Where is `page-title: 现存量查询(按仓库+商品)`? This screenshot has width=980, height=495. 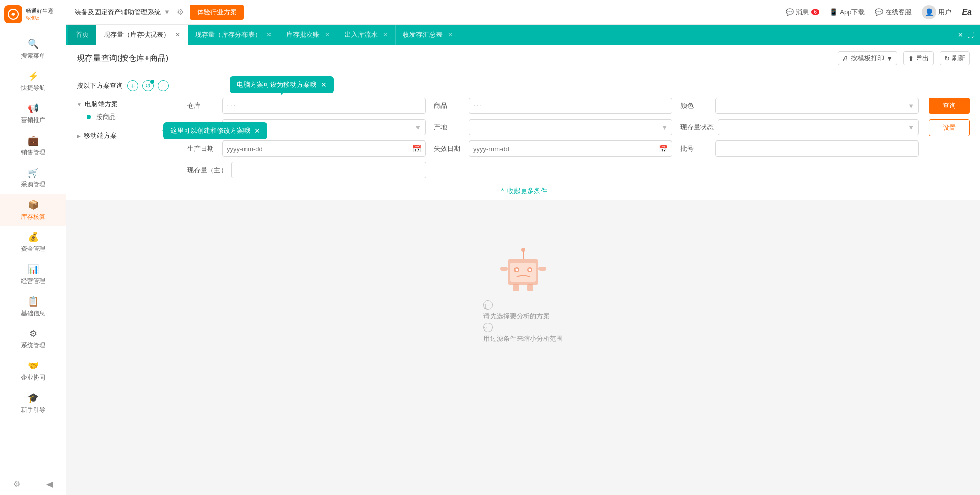 page-title: 现存量查询(按仓库+商品) is located at coordinates (122, 58).